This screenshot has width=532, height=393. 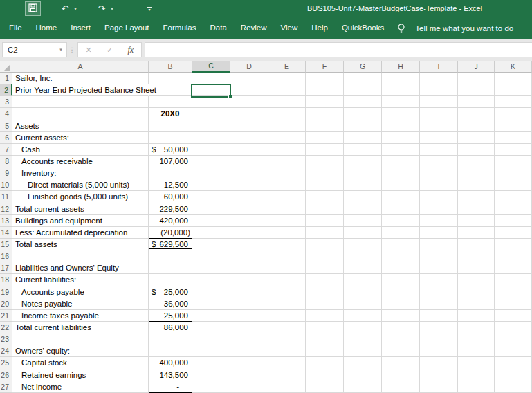 I want to click on cell-D16, so click(x=249, y=256).